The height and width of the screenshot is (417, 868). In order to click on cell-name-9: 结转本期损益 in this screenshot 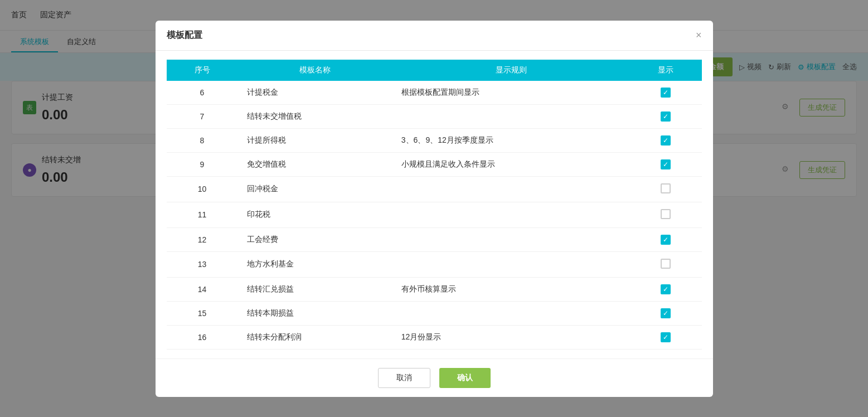, I will do `click(316, 313)`.